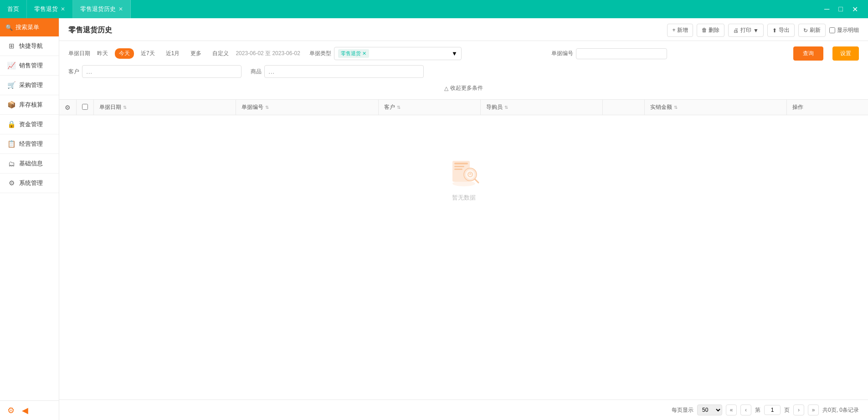 The height and width of the screenshot is (420, 868). Describe the element at coordinates (46, 9) in the screenshot. I see `tab-retail-return-label: 零售退货` at that location.